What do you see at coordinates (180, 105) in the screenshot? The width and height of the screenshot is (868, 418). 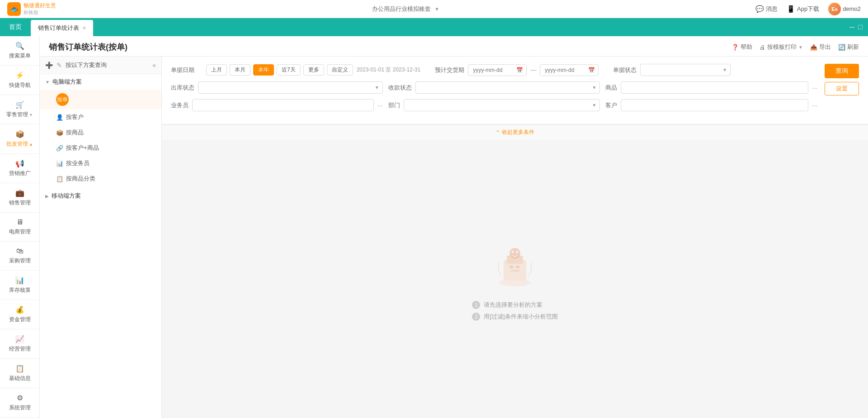 I see `salesman-label: 业务员` at bounding box center [180, 105].